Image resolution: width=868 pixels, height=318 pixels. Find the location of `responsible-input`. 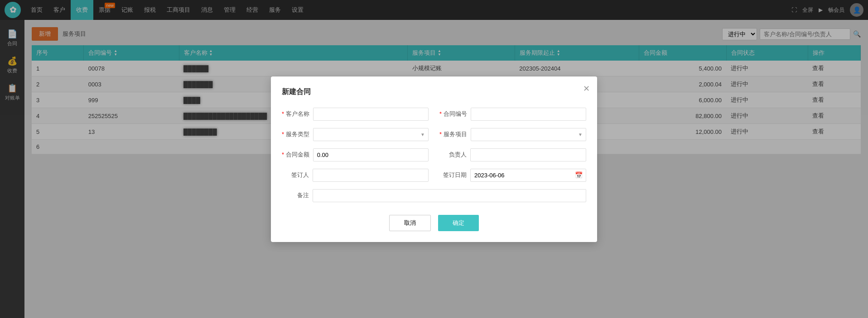

responsible-input is located at coordinates (528, 155).